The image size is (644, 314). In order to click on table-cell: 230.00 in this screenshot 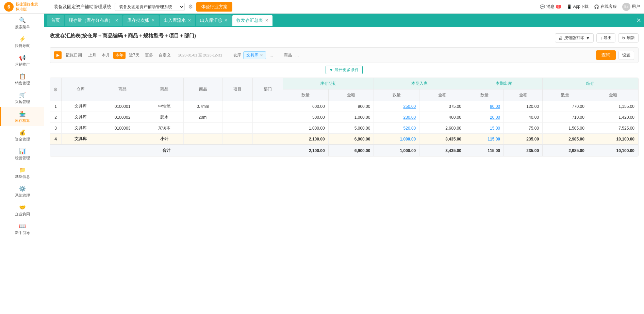, I will do `click(397, 117)`.